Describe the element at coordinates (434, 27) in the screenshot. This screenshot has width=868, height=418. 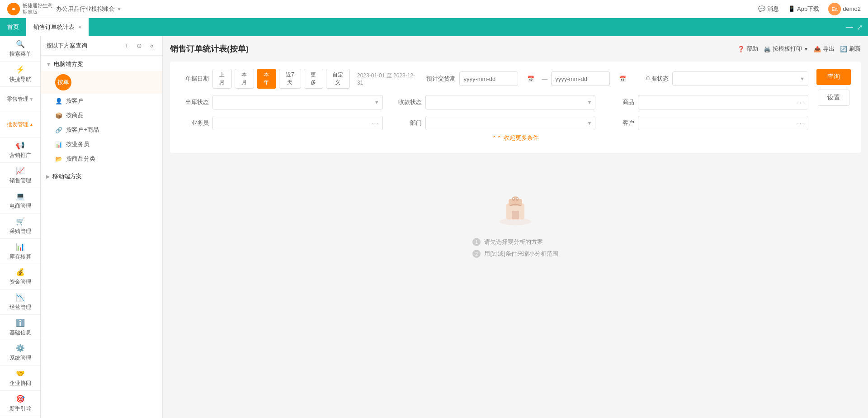
I see `tab-bar: 首页 销售订单统计表 × — ⤢` at that location.